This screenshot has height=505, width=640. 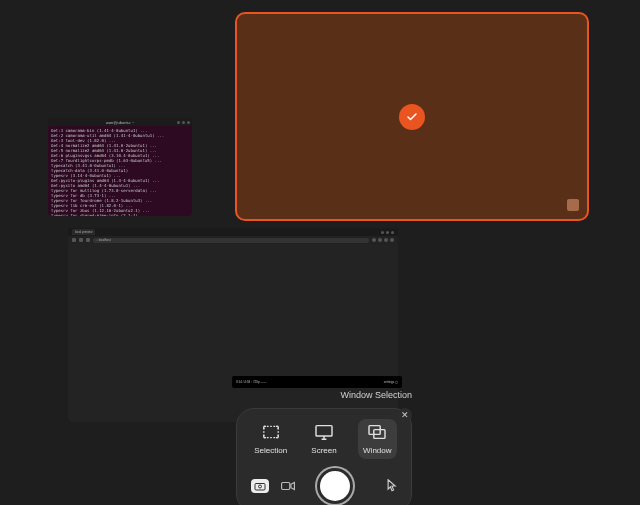 What do you see at coordinates (317, 382) in the screenshot?
I see `media-controls-strip: 0:14 / 4:58 ◦ 720p —— settings ▢` at bounding box center [317, 382].